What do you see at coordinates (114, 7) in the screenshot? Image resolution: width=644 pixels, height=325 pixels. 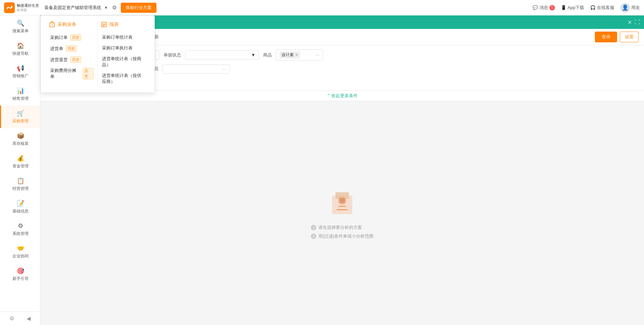 I see `settings-btn: ⚙` at bounding box center [114, 7].